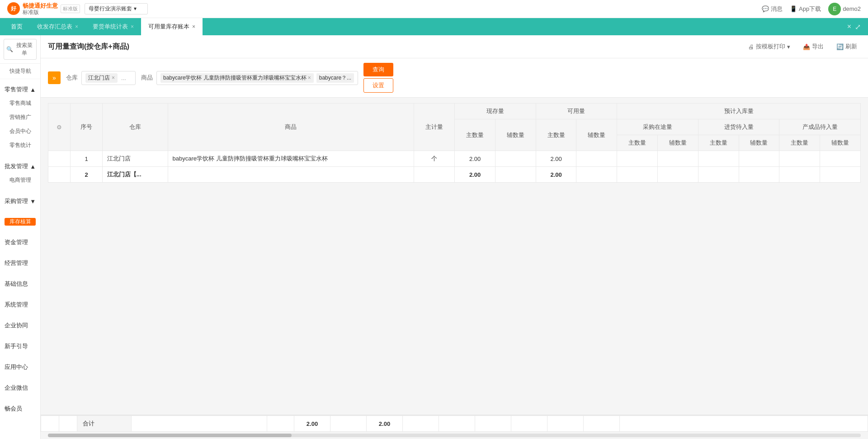 Image resolution: width=868 pixels, height=439 pixels. Describe the element at coordinates (378, 85) in the screenshot. I see `settings-button: 设置` at that location.